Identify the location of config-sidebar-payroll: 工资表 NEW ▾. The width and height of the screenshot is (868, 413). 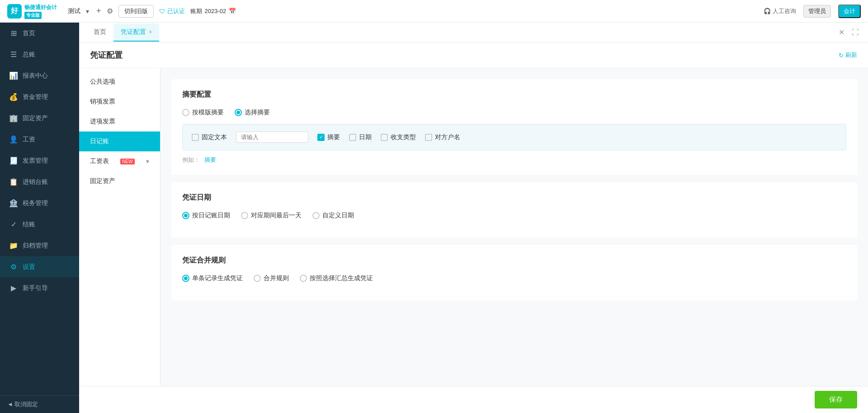
(119, 161).